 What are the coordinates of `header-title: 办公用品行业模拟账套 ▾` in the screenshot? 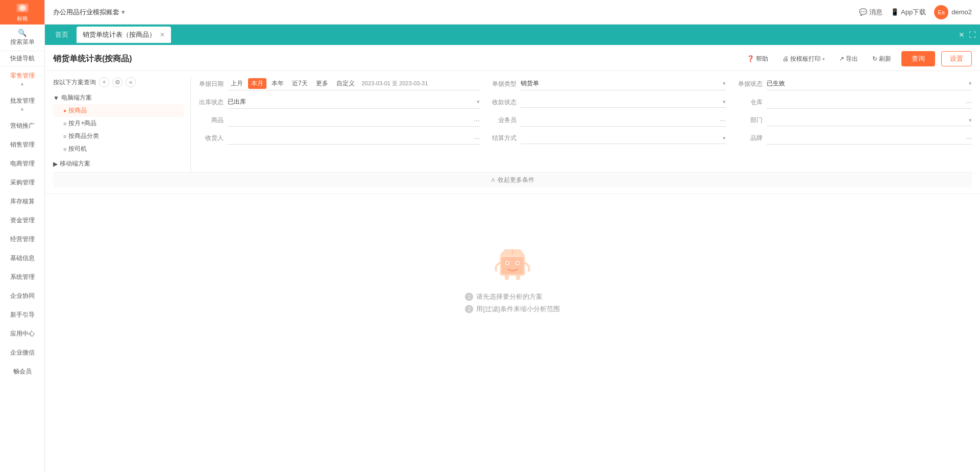 It's located at (89, 12).